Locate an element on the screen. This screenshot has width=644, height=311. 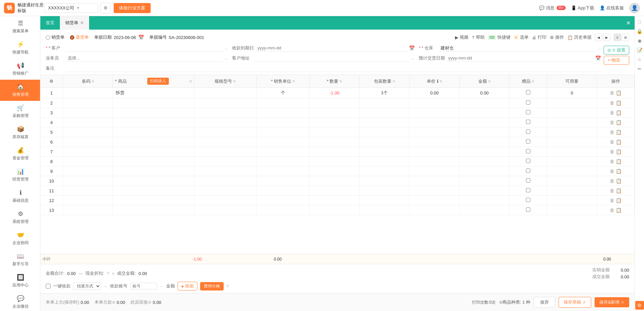
right-tool-1: □ is located at coordinates (640, 22).